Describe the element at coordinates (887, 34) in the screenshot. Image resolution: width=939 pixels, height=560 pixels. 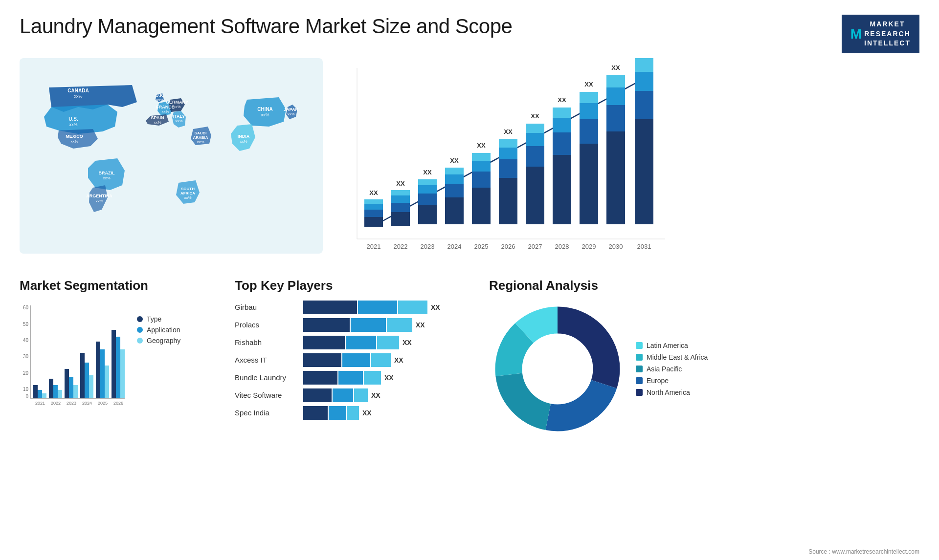
I see `logo-line2: RESEARCH` at that location.